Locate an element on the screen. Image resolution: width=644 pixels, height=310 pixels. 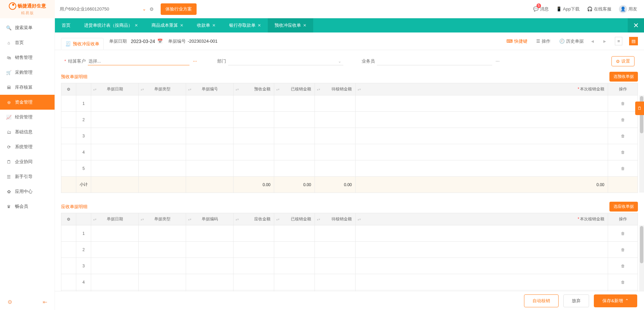
customer-filter: *结算客户 ⋯ is located at coordinates (131, 61).